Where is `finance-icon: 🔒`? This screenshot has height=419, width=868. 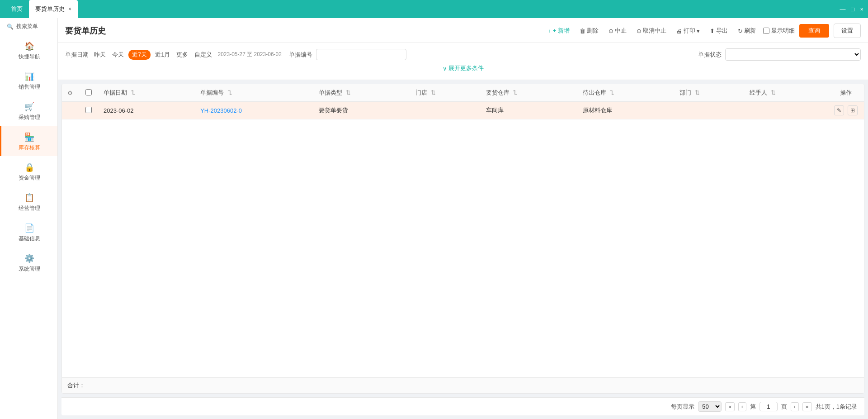
finance-icon: 🔒 is located at coordinates (29, 167).